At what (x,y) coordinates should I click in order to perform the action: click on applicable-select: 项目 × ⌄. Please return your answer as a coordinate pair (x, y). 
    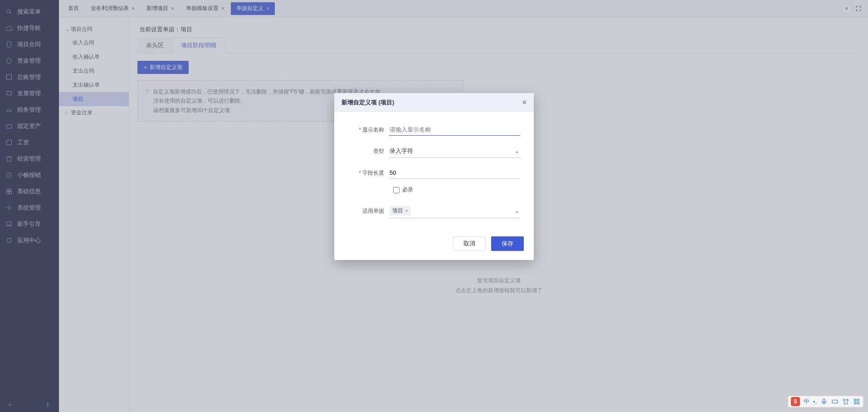
    Looking at the image, I should click on (454, 211).